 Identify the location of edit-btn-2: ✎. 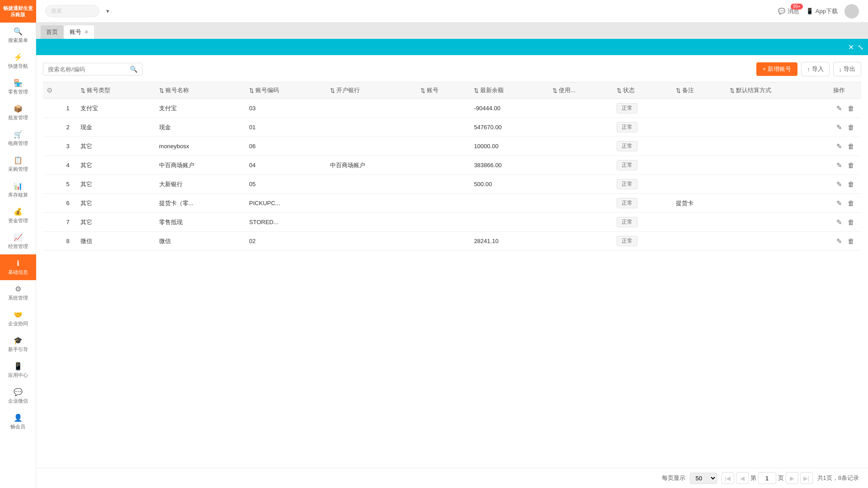
(839, 127).